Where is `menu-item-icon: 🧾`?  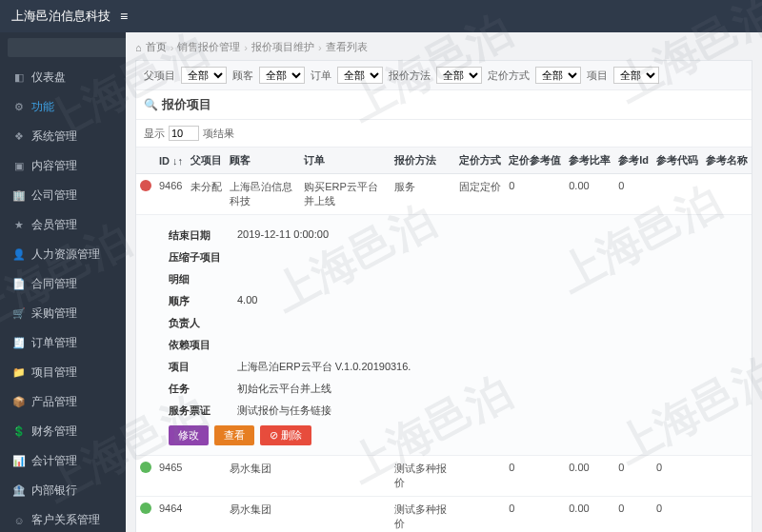
menu-item-icon: 🧾 is located at coordinates (19, 343).